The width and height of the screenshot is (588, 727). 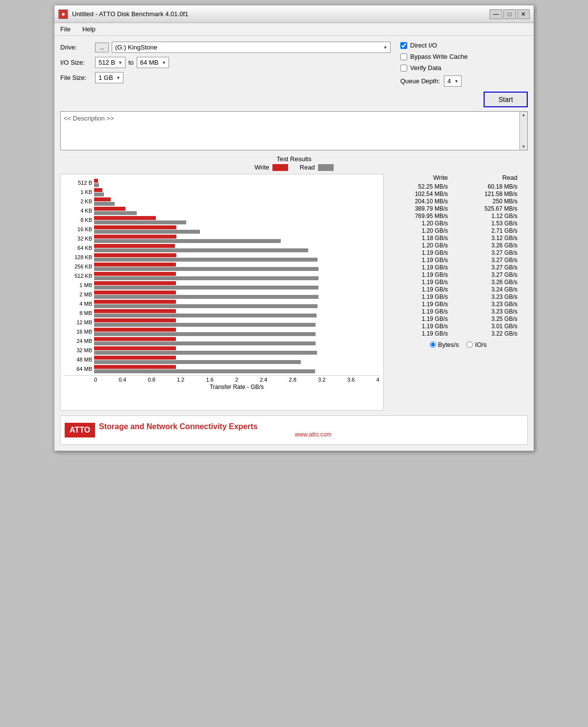 I want to click on description-box: << Description >> ▲ ▼, so click(x=294, y=131).